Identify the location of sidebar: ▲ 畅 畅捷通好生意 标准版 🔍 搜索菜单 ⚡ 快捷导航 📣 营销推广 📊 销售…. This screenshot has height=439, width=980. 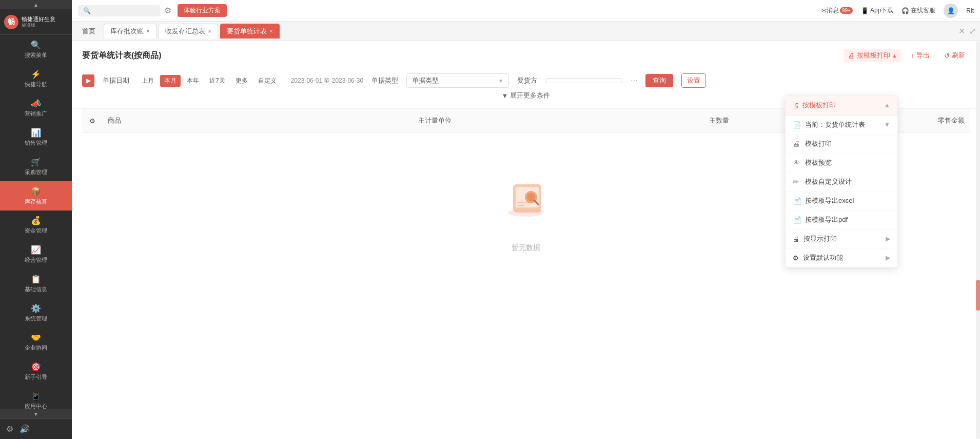
(36, 220).